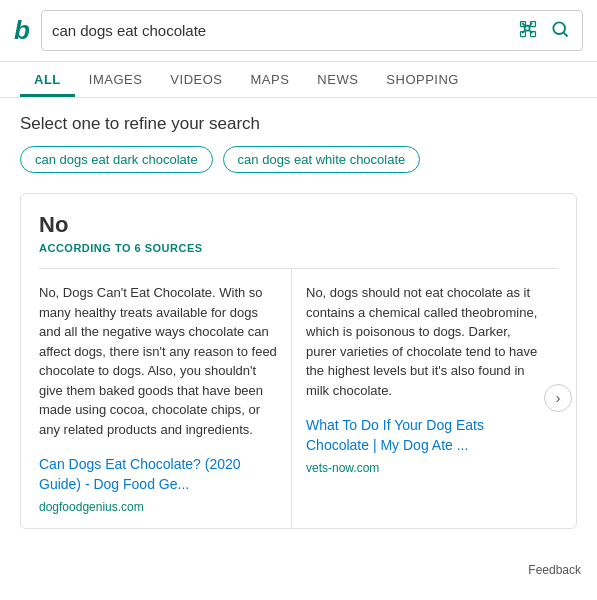 This screenshot has height=600, width=597. What do you see at coordinates (558, 398) in the screenshot?
I see `next-results-chevron: ›` at bounding box center [558, 398].